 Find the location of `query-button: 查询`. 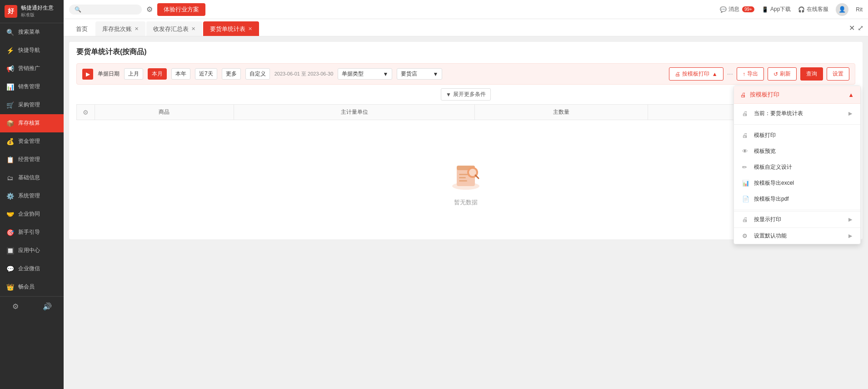

query-button: 查询 is located at coordinates (812, 74).